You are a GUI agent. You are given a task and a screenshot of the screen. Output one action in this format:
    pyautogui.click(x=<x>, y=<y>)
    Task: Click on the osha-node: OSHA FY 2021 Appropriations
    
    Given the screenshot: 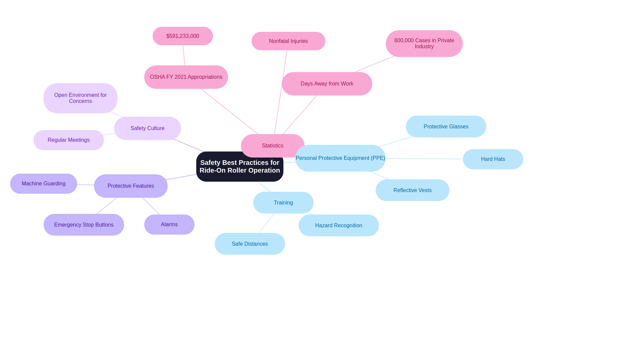 What is the action you would take?
    pyautogui.click(x=186, y=77)
    